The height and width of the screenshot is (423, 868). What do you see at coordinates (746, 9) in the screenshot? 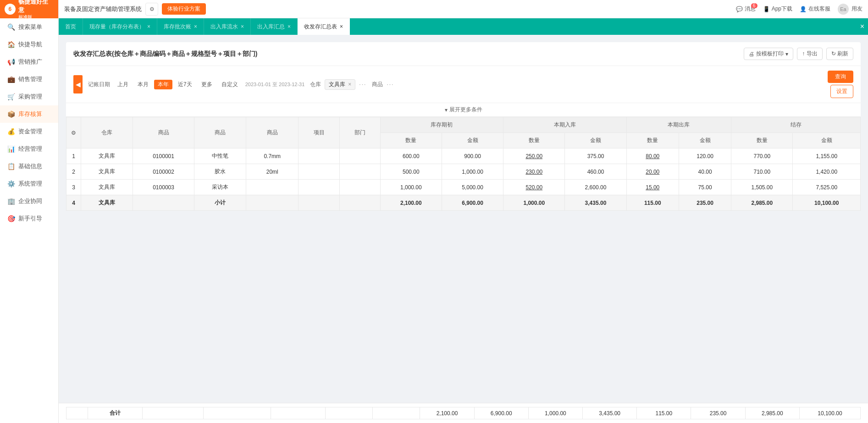
I see `message-btn: 💬 消息 6` at bounding box center [746, 9].